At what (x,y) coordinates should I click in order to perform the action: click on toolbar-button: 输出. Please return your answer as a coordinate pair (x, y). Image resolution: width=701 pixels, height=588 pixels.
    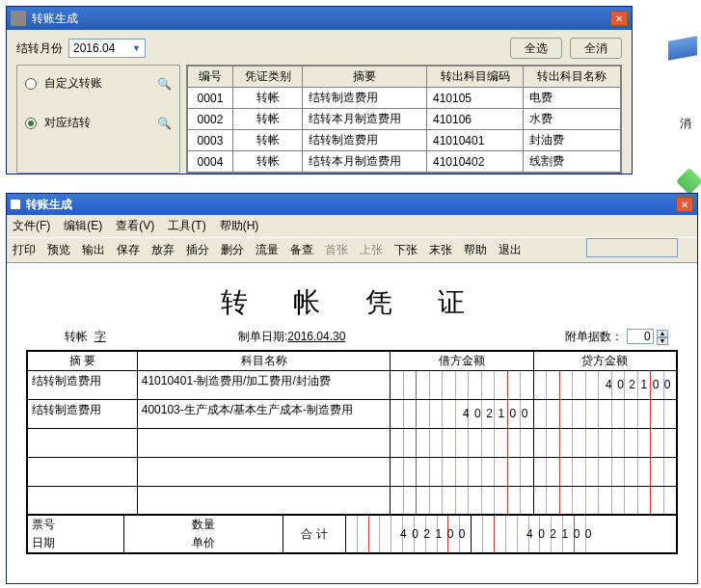
    Looking at the image, I should click on (94, 251).